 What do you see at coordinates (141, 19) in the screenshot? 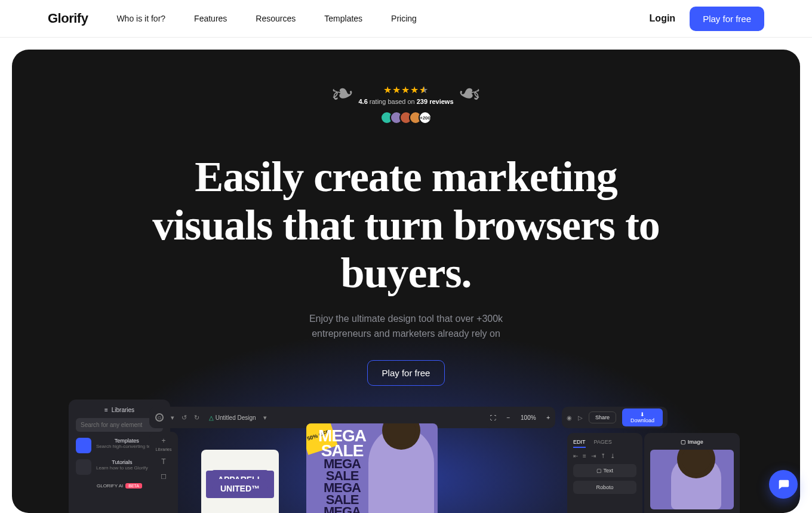
I see `nav-who: Who is it for?` at bounding box center [141, 19].